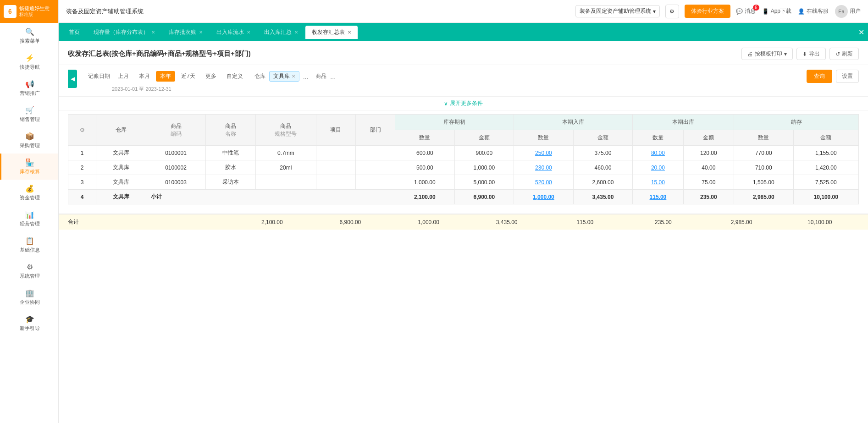 Image resolution: width=868 pixels, height=423 pixels. What do you see at coordinates (463, 104) in the screenshot?
I see `expand-conditions-row: ∨ 展开更多条件` at bounding box center [463, 104].